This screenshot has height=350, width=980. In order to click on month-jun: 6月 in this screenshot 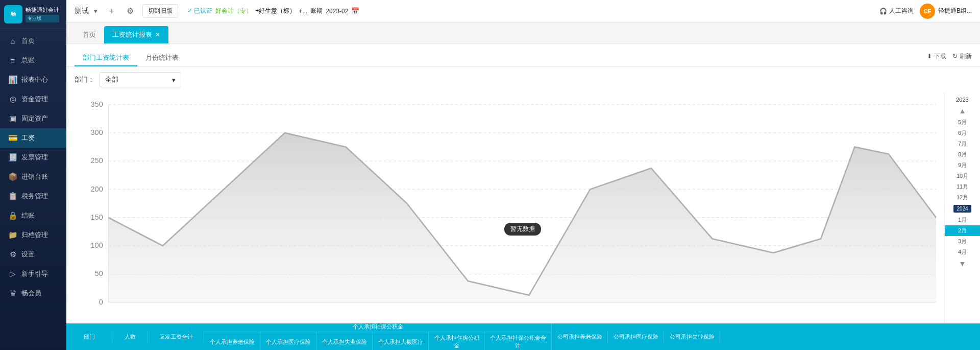, I will do `click(963, 133)`.